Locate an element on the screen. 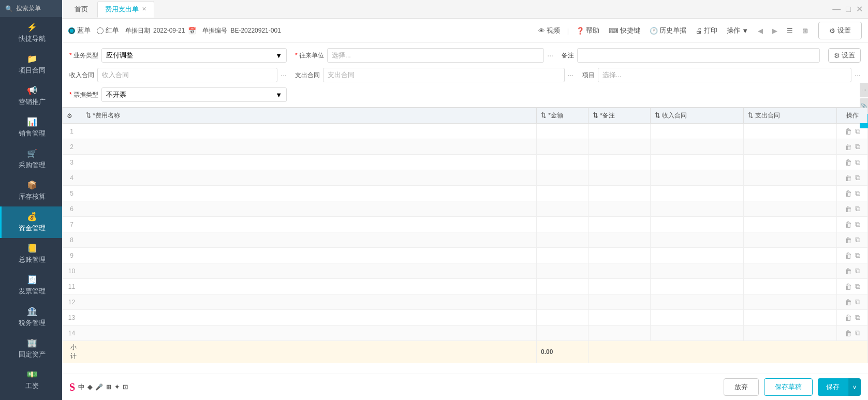 This screenshot has width=868, height=400. help-btn: ❓ 帮助 is located at coordinates (588, 31).